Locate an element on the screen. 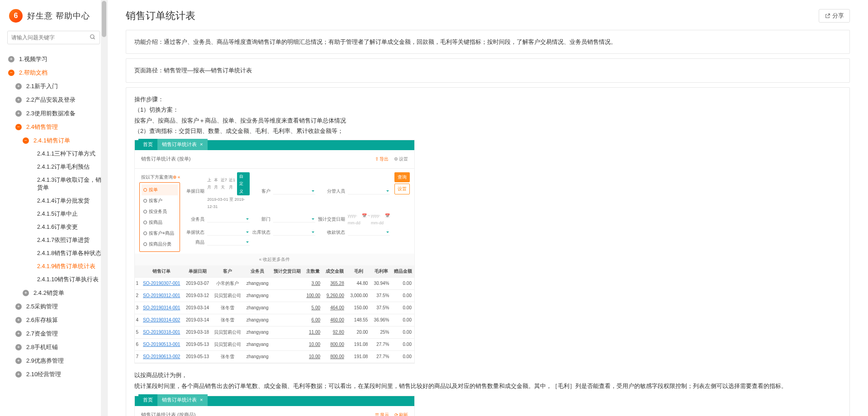 The height and width of the screenshot is (416, 868). cell: 464.00 is located at coordinates (335, 308).